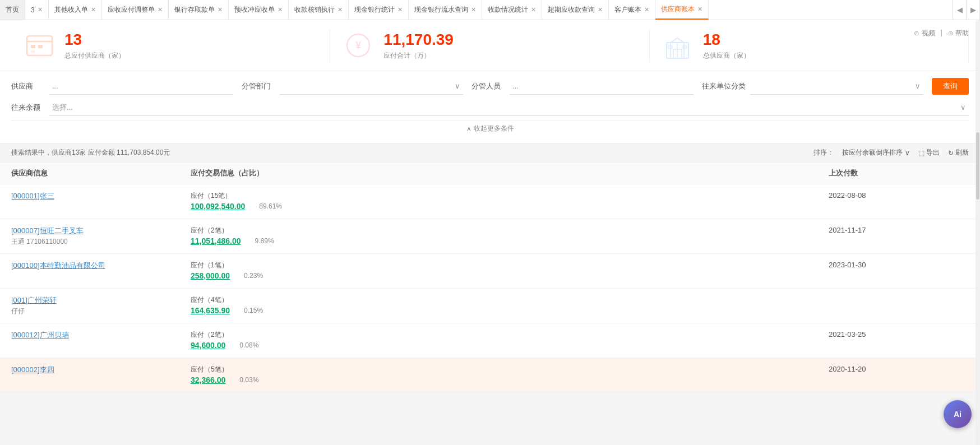 This screenshot has height=445, width=980. Describe the element at coordinates (510, 196) in the screenshot. I see `transaction-label-1: 应付（15笔）` at that location.